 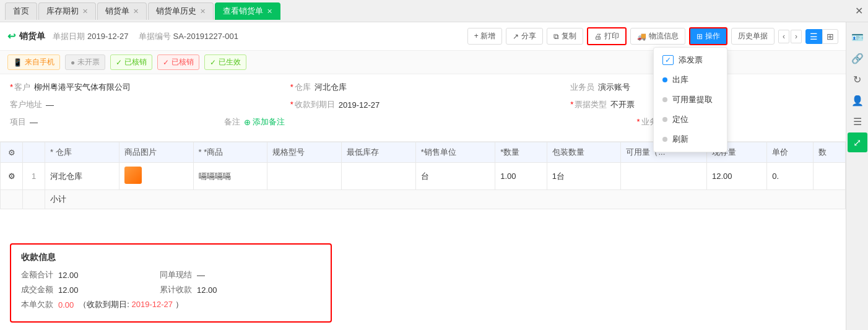 What do you see at coordinates (225, 62) in the screenshot?
I see `effect-button: ✓ 已生效` at bounding box center [225, 62].